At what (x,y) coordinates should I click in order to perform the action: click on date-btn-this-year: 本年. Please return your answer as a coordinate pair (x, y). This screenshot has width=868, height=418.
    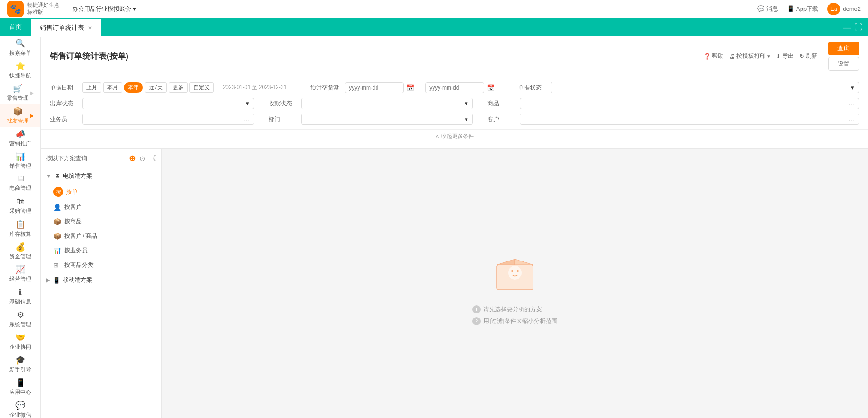
    Looking at the image, I should click on (133, 88).